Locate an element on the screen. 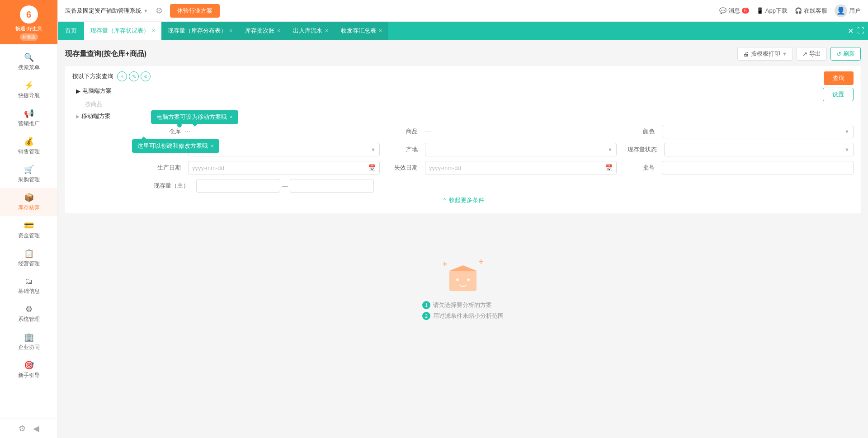 The width and height of the screenshot is (868, 438). app-download-button: 📱 App下载 is located at coordinates (772, 11).